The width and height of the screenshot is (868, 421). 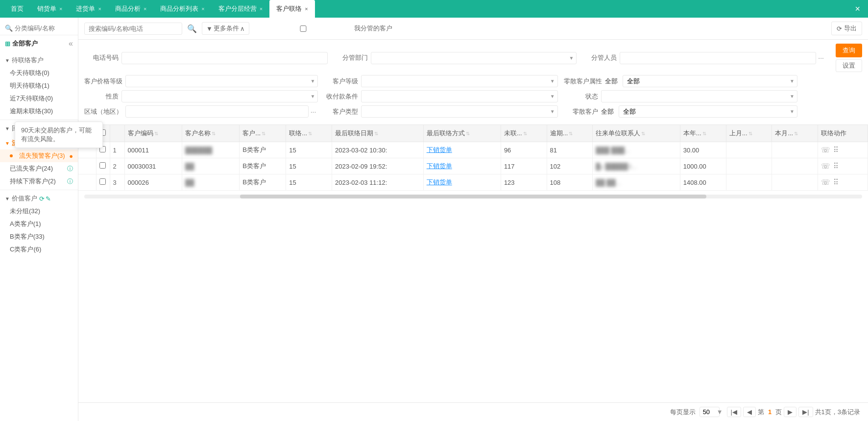 What do you see at coordinates (303, 28) in the screenshot?
I see `my-customers-check` at bounding box center [303, 28].